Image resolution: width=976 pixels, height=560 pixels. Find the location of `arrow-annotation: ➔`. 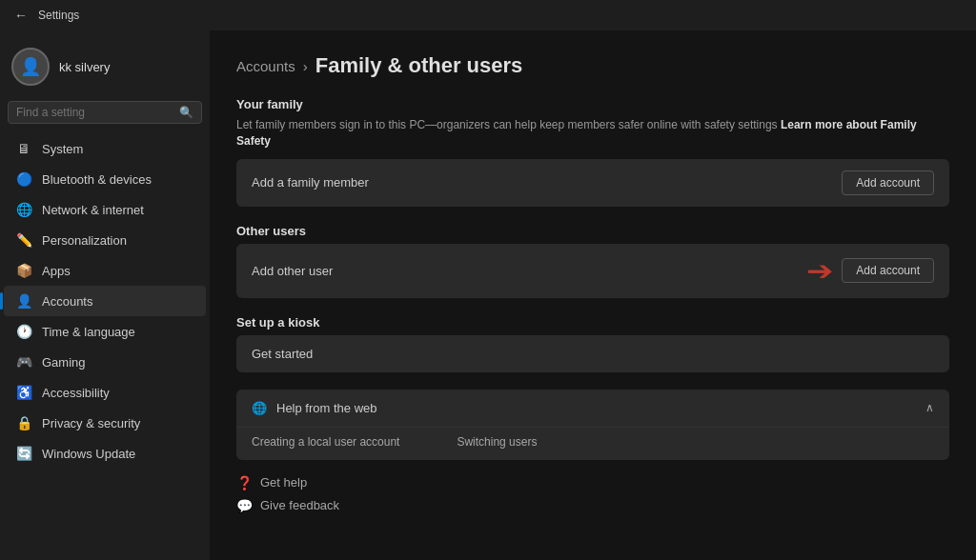

arrow-annotation: ➔ is located at coordinates (587, 270).